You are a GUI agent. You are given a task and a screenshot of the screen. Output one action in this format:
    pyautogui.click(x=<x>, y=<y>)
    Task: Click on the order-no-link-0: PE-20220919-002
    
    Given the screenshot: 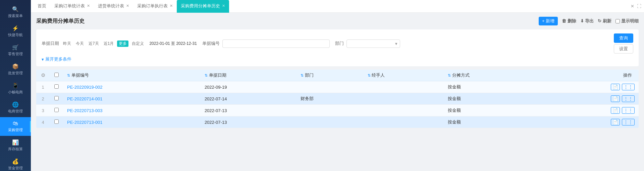 What is the action you would take?
    pyautogui.click(x=85, y=87)
    